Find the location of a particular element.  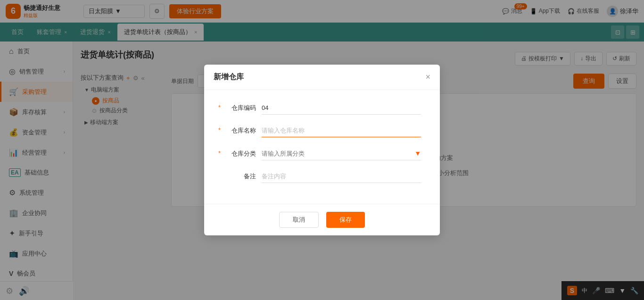

category-select: ▼ is located at coordinates (341, 154).